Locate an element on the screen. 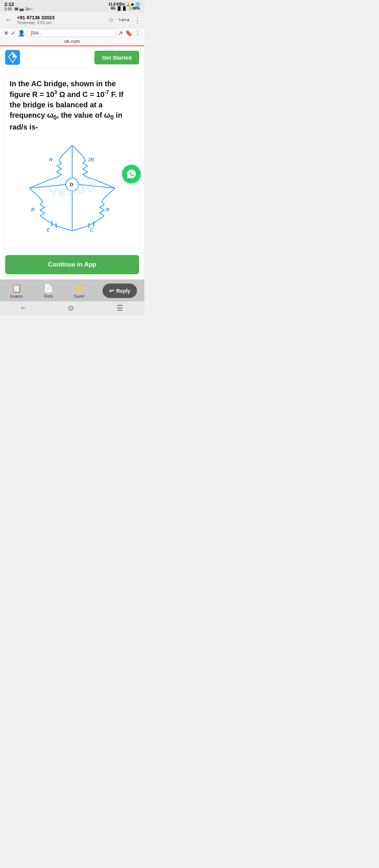  label-top-right: 2R is located at coordinates (91, 160).